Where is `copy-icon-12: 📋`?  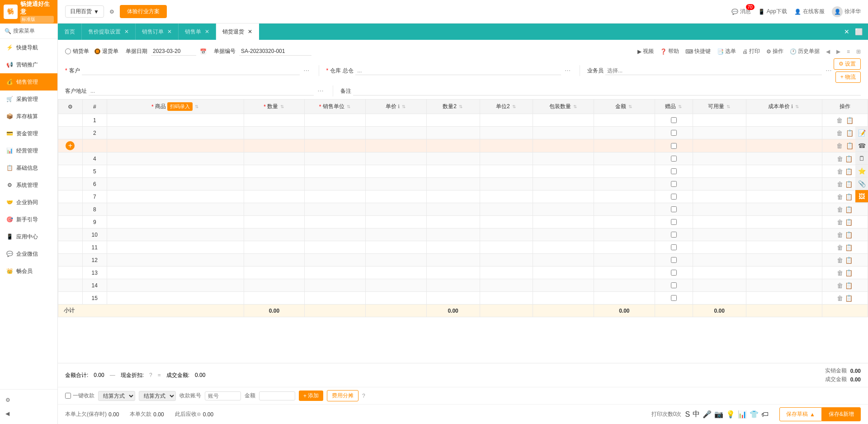 copy-icon-12: 📋 is located at coordinates (849, 260).